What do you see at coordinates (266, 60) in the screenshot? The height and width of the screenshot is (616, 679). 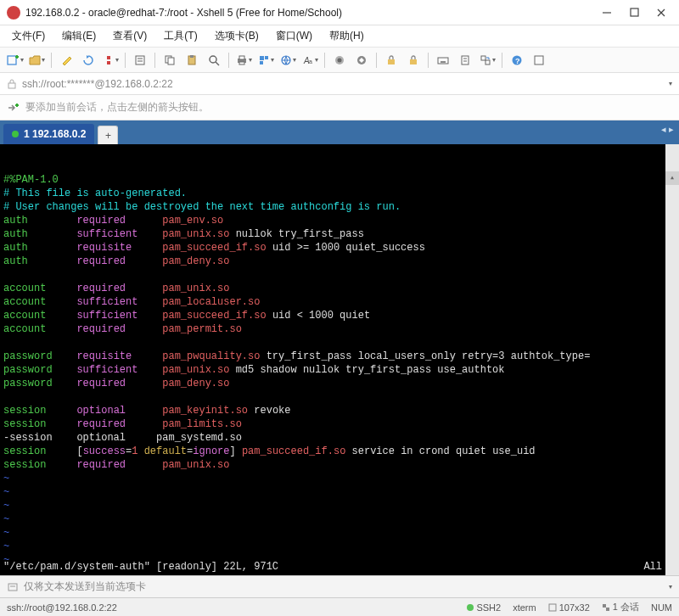 I see `layout-button: ▾` at bounding box center [266, 60].